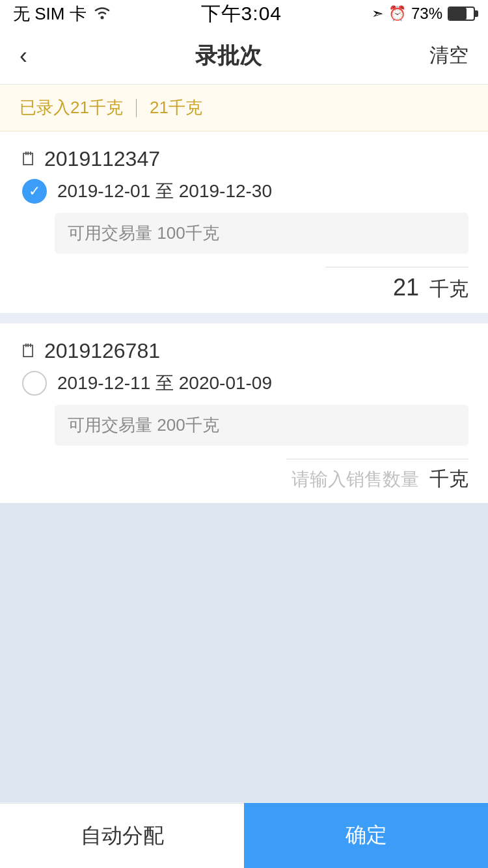  Describe the element at coordinates (427, 14) in the screenshot. I see `battery-percent: 73%` at that location.